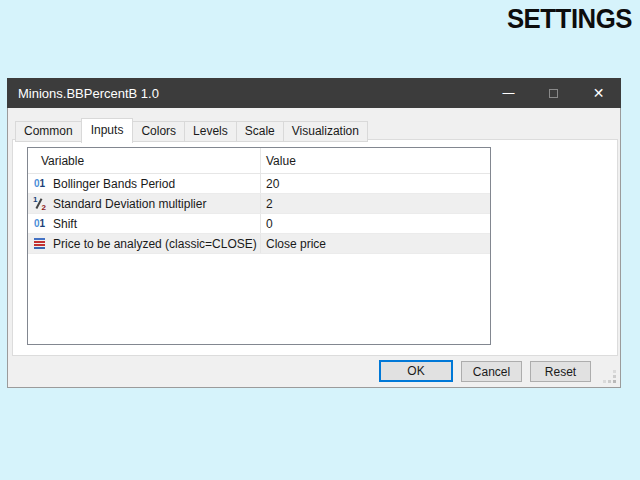 This screenshot has height=480, width=640. Describe the element at coordinates (114, 184) in the screenshot. I see `variable-label: Bollinger Bands Period` at that location.